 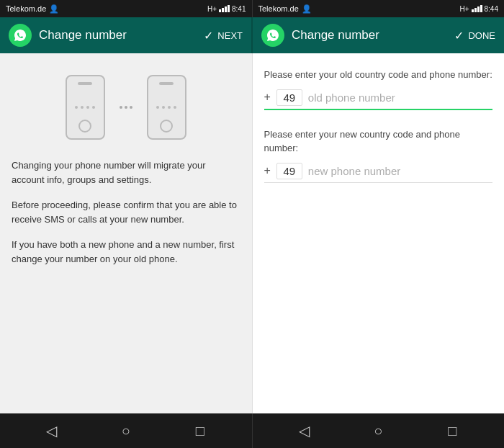 I want to click on new-number-label: Please enter your new country code and p…, so click(x=379, y=141).